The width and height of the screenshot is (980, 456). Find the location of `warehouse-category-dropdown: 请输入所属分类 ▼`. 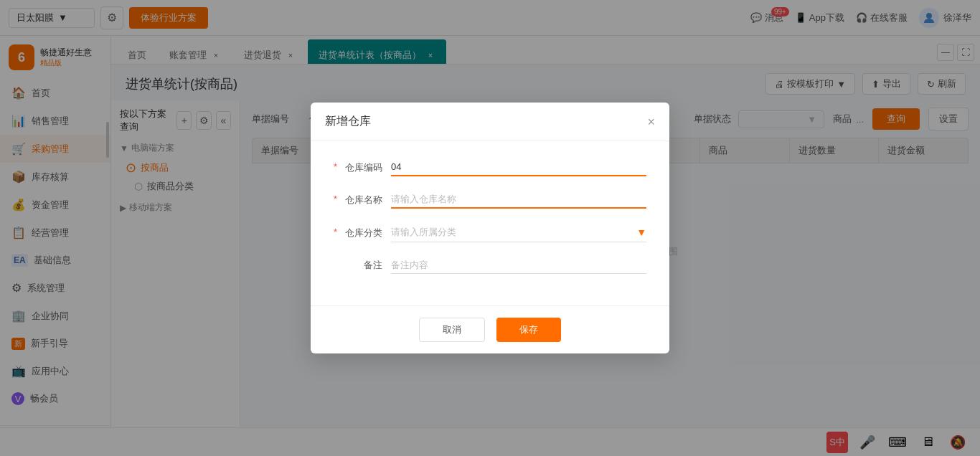

warehouse-category-dropdown: 请输入所属分类 ▼ is located at coordinates (519, 232).